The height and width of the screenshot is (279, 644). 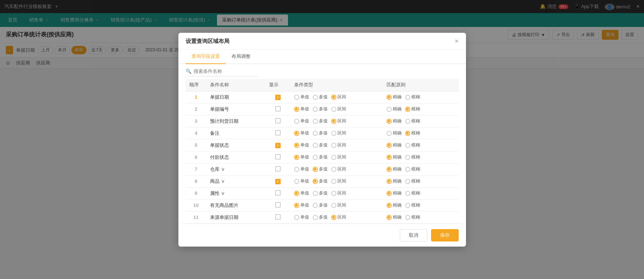 I want to click on dialog-search-area: 🔍, so click(x=322, y=67).